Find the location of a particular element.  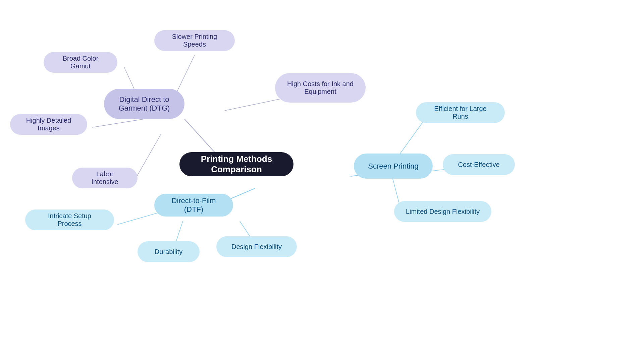

screen-printing-node: Screen Printing is located at coordinates (393, 166).